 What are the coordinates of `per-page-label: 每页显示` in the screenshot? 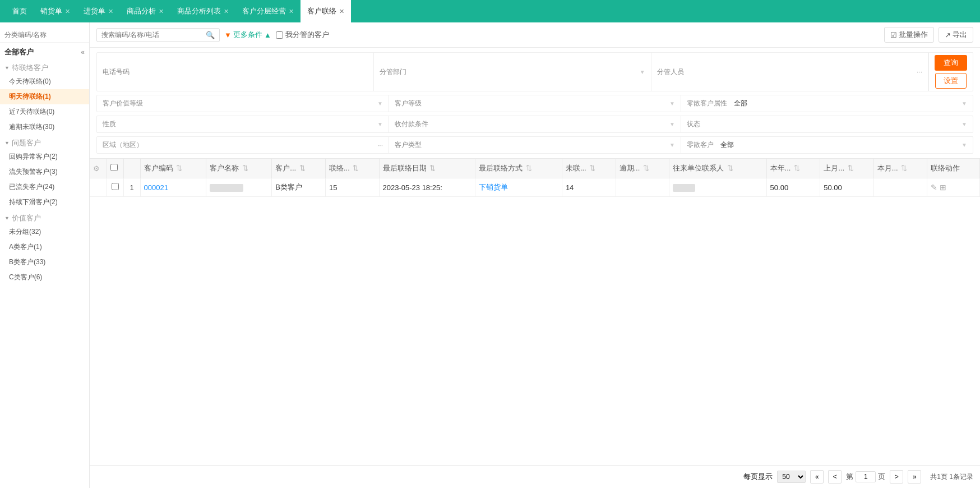 It's located at (758, 477).